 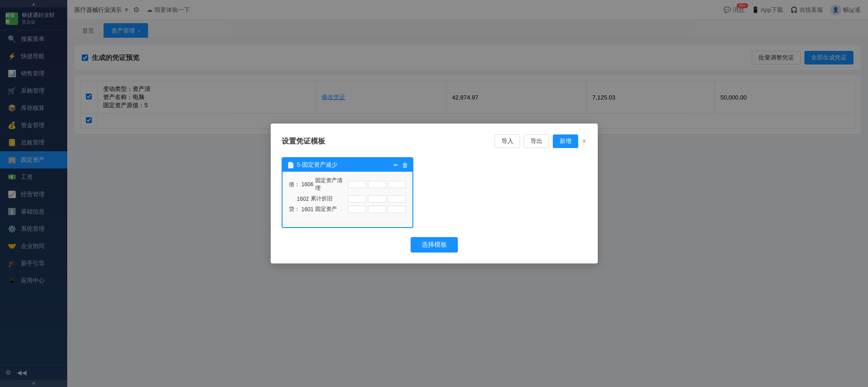 What do you see at coordinates (377, 199) in the screenshot?
I see `debit-cell-2b` at bounding box center [377, 199].